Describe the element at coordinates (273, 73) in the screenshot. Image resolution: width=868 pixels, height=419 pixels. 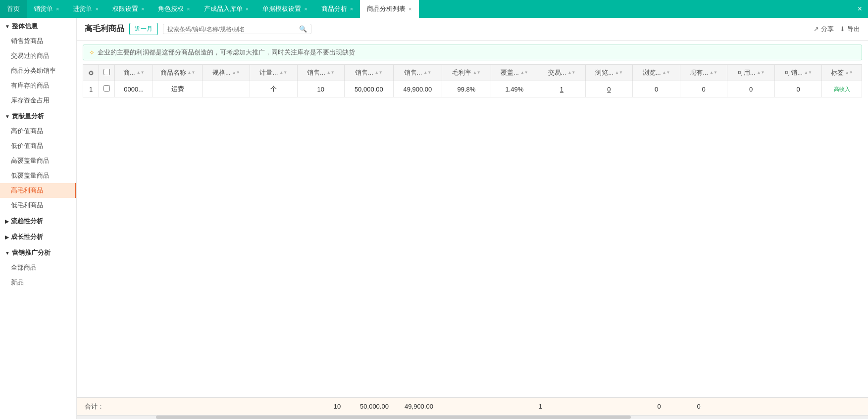
I see `col-unit: 计量... ▲▼` at that location.